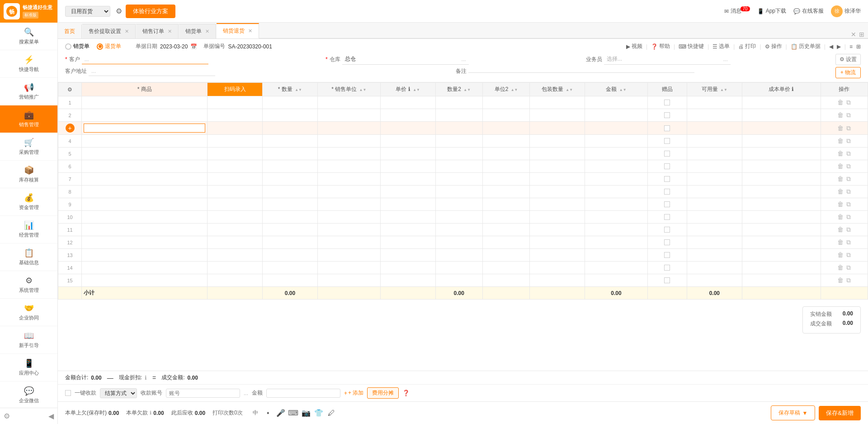 This screenshot has height=424, width=868. Describe the element at coordinates (298, 90) in the screenshot. I see `qty-sort: ▲▼` at that location.